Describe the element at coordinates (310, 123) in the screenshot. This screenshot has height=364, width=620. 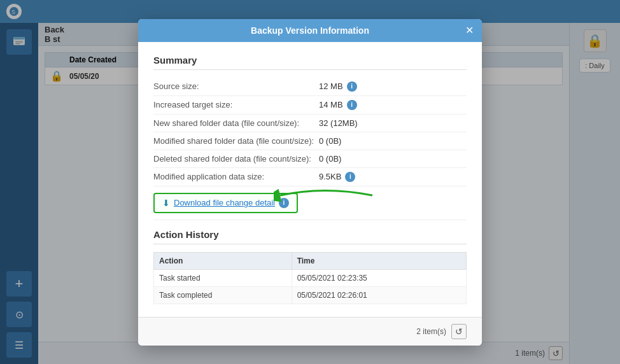
I see `info-row-new-shared: New shared folder data (file count/size)…` at that location.